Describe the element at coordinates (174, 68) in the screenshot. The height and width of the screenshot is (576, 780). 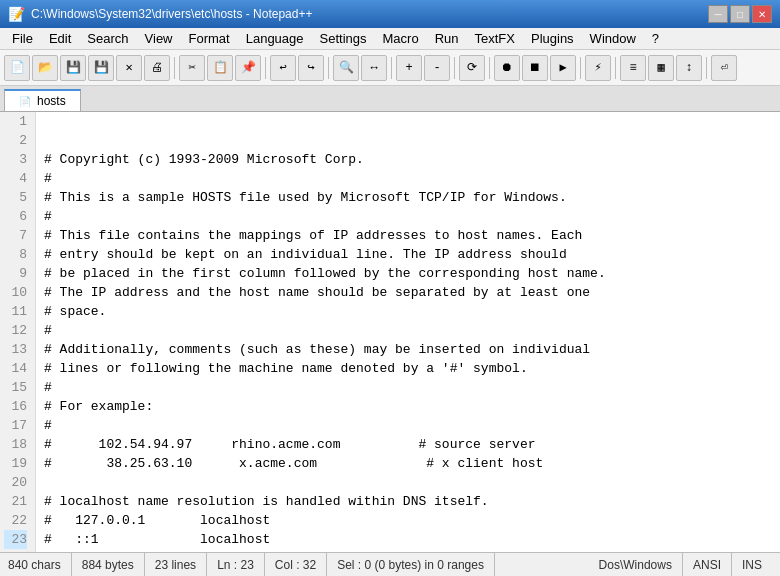
I see `sep1-separator` at that location.